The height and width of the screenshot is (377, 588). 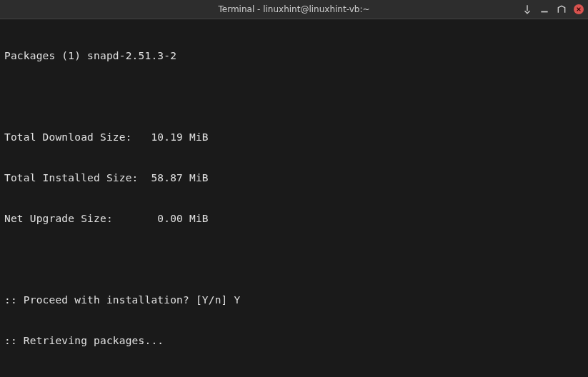 I want to click on close-icon, so click(x=579, y=9).